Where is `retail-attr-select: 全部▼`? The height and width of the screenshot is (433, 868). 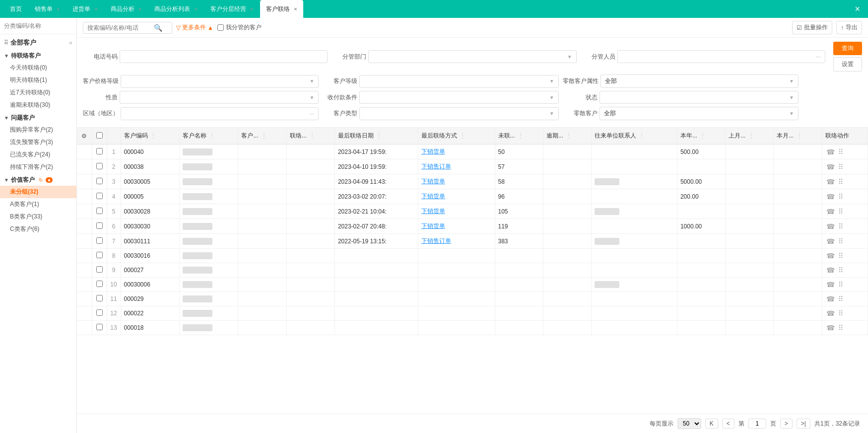 retail-attr-select: 全部▼ is located at coordinates (700, 81).